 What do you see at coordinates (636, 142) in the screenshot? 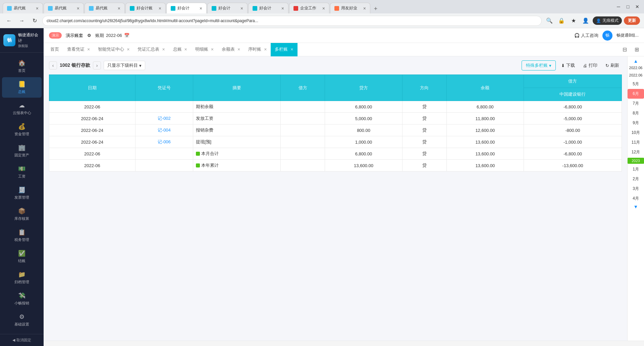
I see `calendar-month-nov: 11月` at bounding box center [636, 142].